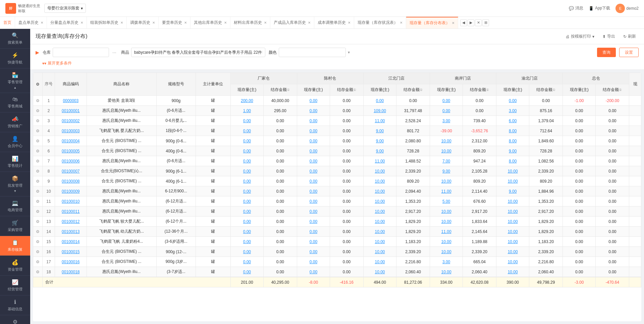 Image resolution: width=644 pixels, height=324 pixels. Describe the element at coordinates (334, 23) in the screenshot. I see `nav-tab-8: 成本调整单历史 ✕` at that location.